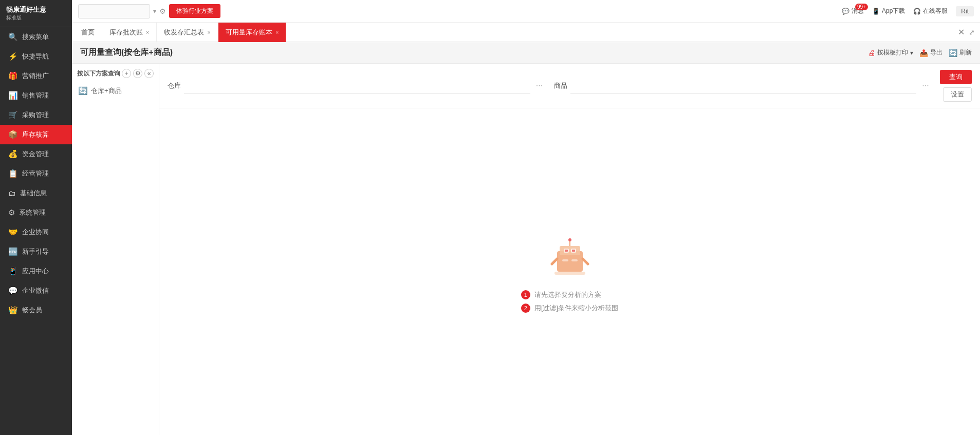  I want to click on sidebar-item-inventory: 📦库存核算, so click(36, 135).